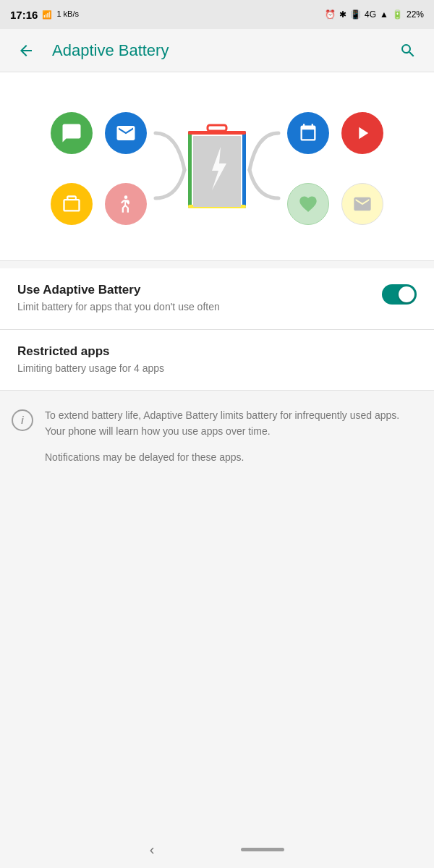 This screenshot has height=868, width=434. What do you see at coordinates (217, 352) in the screenshot?
I see `restricted-apps-title: Restricted apps` at bounding box center [217, 352].